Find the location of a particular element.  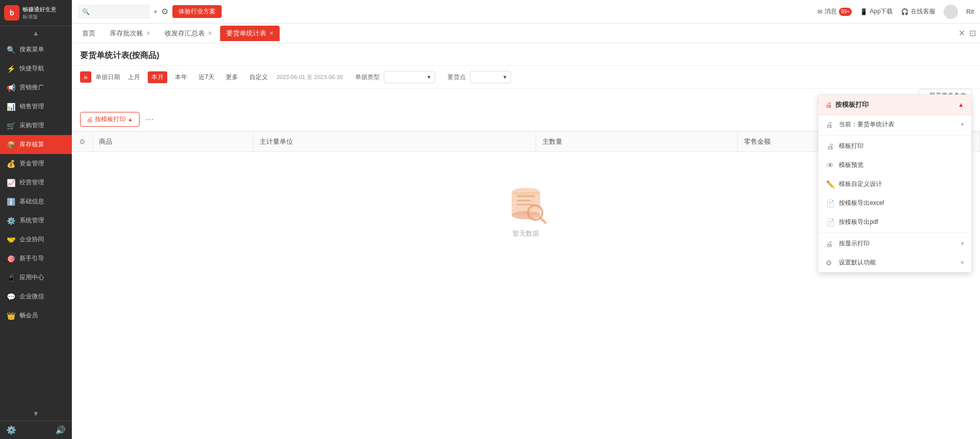

date-btn-7days: 近7天 is located at coordinates (206, 77).